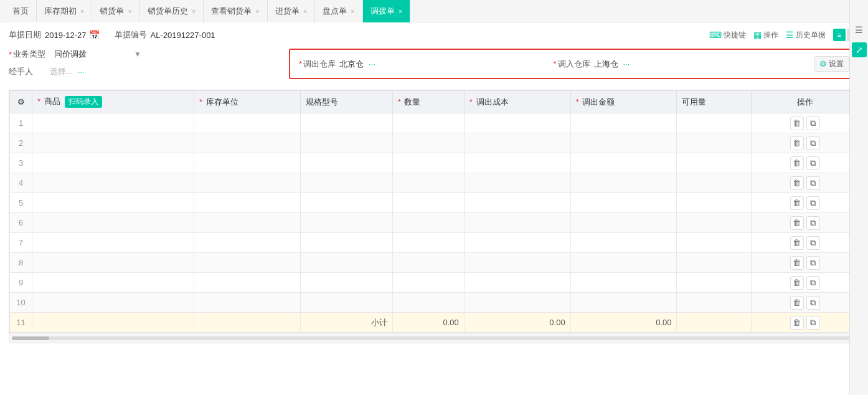  What do you see at coordinates (291, 11) in the screenshot?
I see `tab-purchase-order: 进货单 ×` at bounding box center [291, 11].